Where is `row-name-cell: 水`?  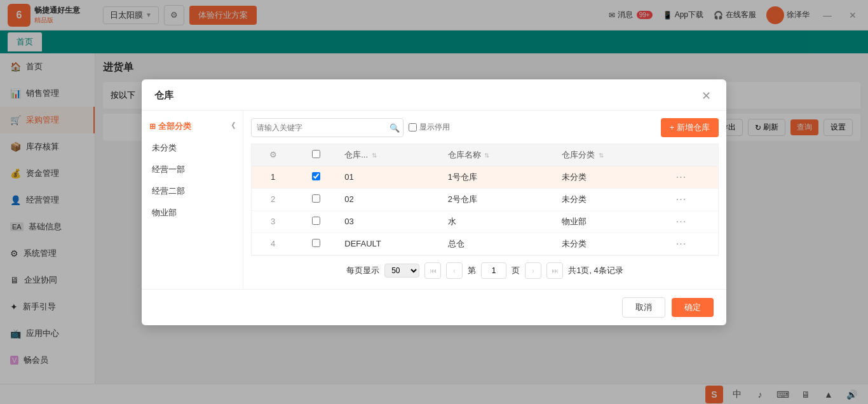 row-name-cell: 水 is located at coordinates (498, 221).